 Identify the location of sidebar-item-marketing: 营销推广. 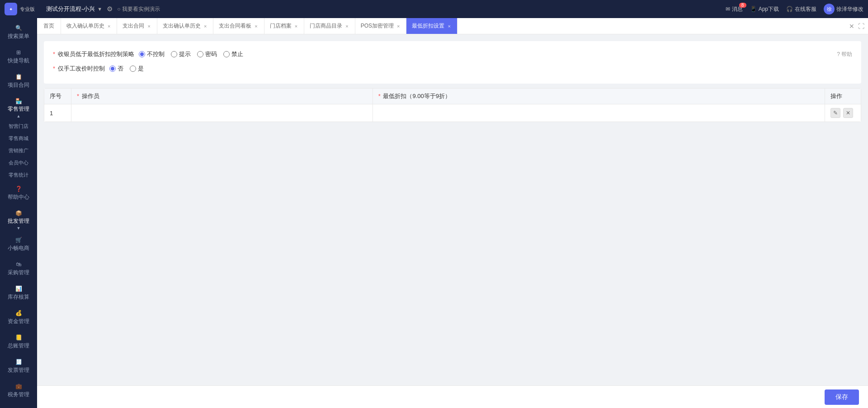
(19, 151).